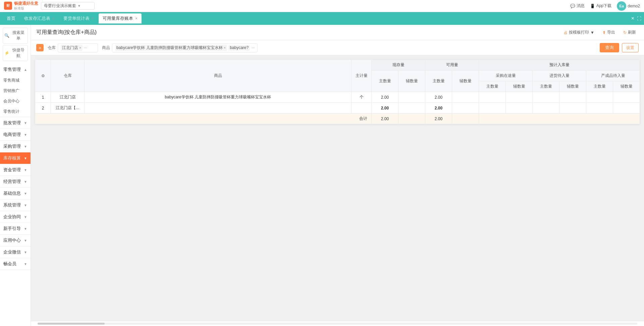 This screenshot has width=644, height=326. I want to click on sidebar-item-retail-stats: 零售统计, so click(15, 111).